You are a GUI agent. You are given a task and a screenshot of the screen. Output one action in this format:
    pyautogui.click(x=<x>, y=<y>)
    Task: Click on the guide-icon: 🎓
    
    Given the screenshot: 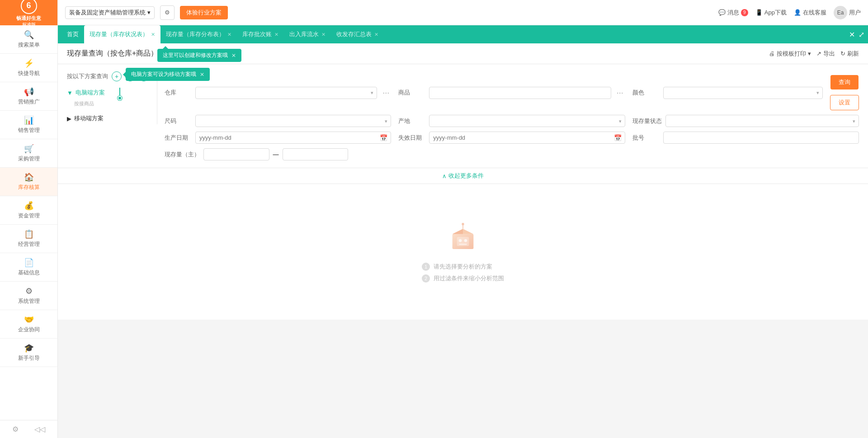 What is the action you would take?
    pyautogui.click(x=29, y=348)
    